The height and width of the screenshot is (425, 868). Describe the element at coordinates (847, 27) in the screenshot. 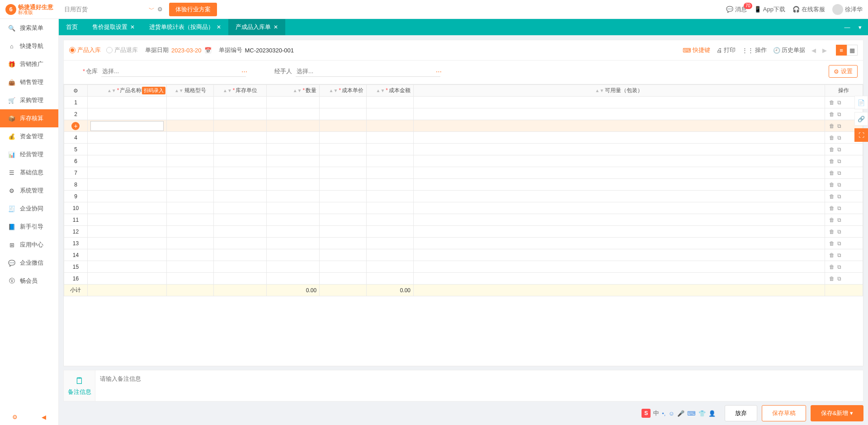

I see `tabs-minimize-button: —` at that location.